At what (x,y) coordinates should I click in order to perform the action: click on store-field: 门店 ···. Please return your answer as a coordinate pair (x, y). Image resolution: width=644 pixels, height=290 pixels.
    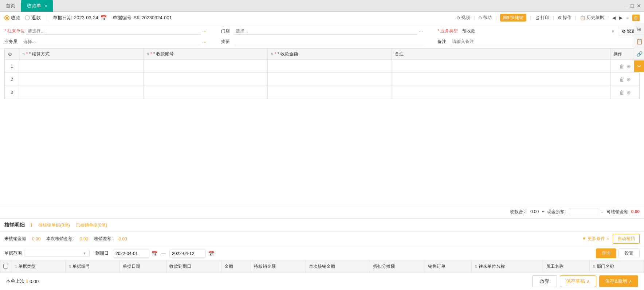
    Looking at the image, I should click on (322, 31).